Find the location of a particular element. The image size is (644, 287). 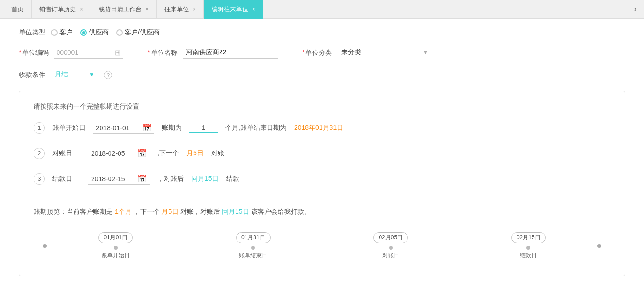

unit-info-row: *单位编码 ⊞ *单位名称 *单位分类 未分类 ▼ is located at coordinates (322, 53).